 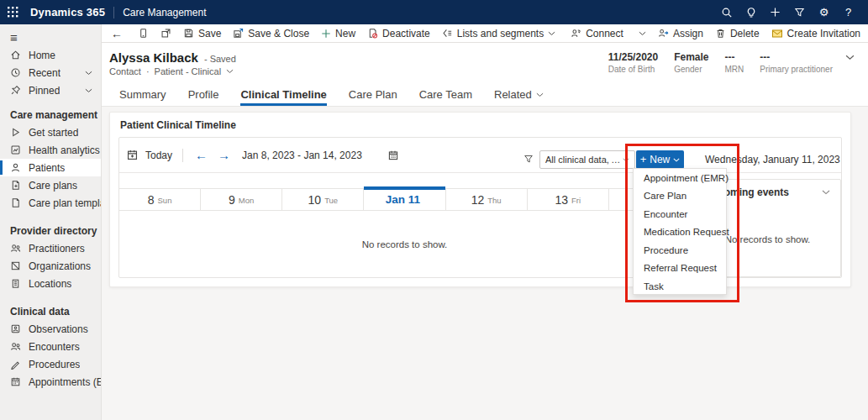 I want to click on menu-item-medication-request: Medication Request, so click(x=680, y=233).